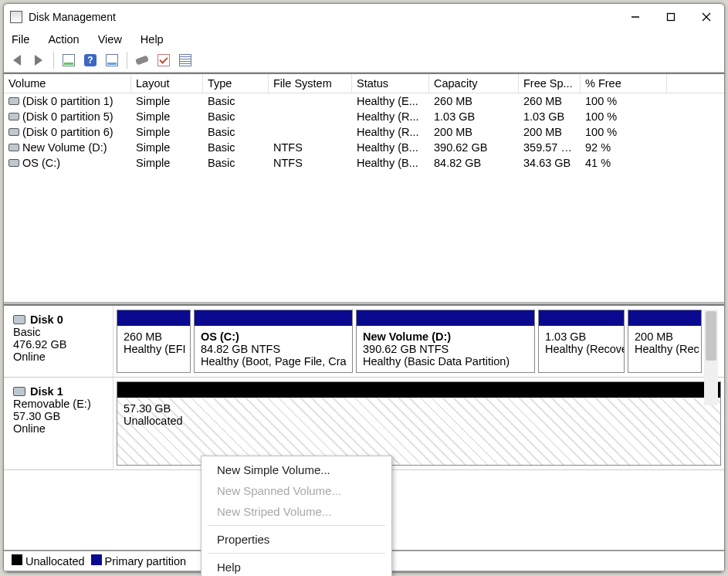  Describe the element at coordinates (146, 561) in the screenshot. I see `legend-primary: Primary partition` at that location.